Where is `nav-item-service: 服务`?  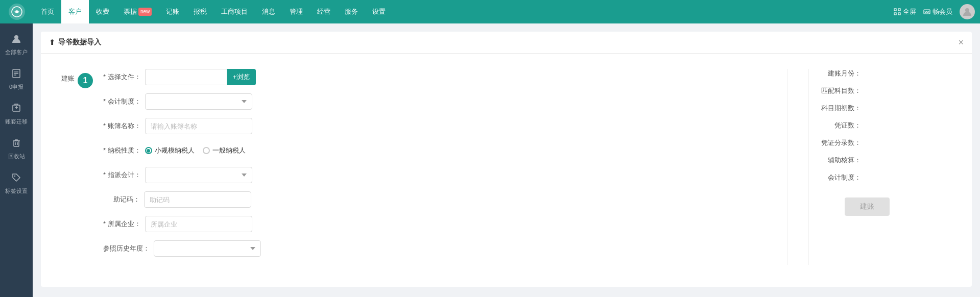
nav-item-service: 服务 is located at coordinates (351, 12).